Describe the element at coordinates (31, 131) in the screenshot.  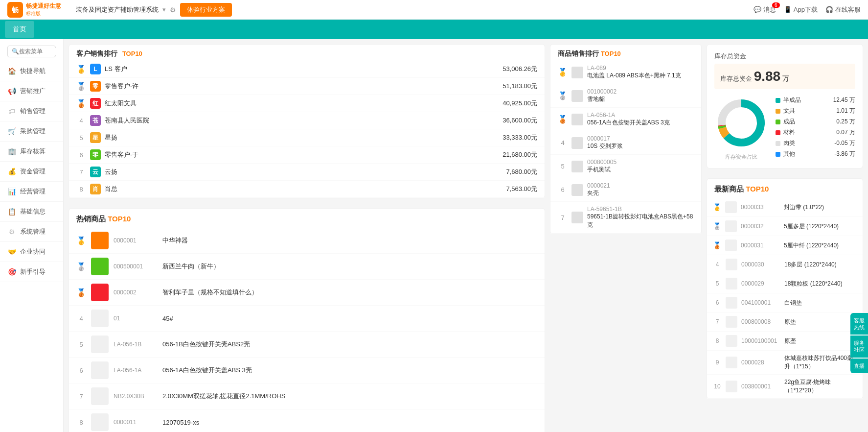
I see `sidebar-item-purchase: 🛒 采购管理` at that location.